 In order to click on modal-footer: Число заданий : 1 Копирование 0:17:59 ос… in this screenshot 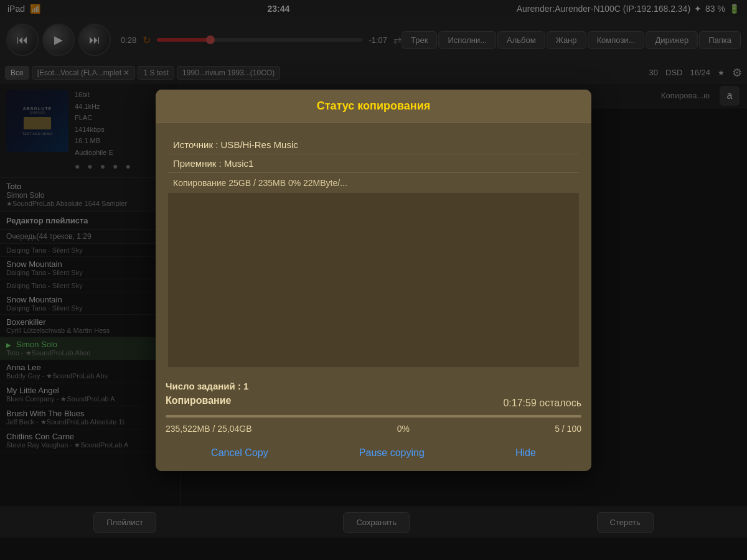, I will do `click(374, 422)`.